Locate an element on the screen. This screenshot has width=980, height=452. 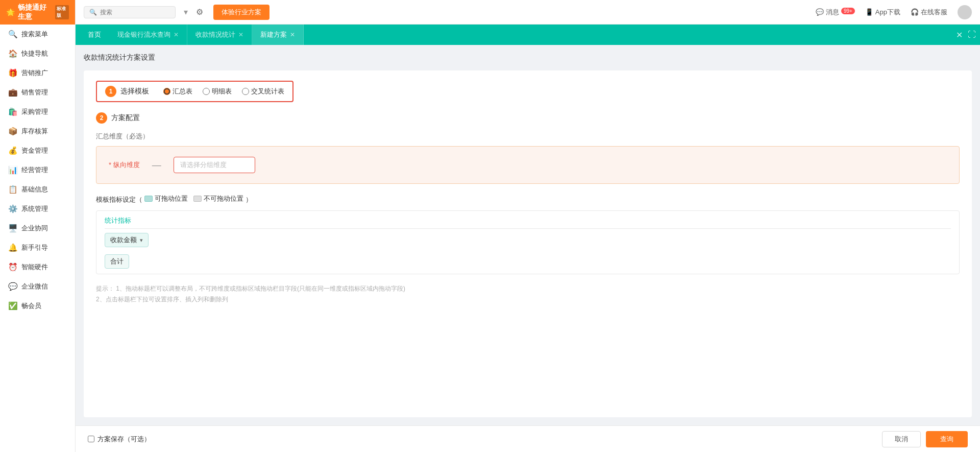
tab-bank-flow: 现金银行流水查询 ✕ is located at coordinates (148, 35).